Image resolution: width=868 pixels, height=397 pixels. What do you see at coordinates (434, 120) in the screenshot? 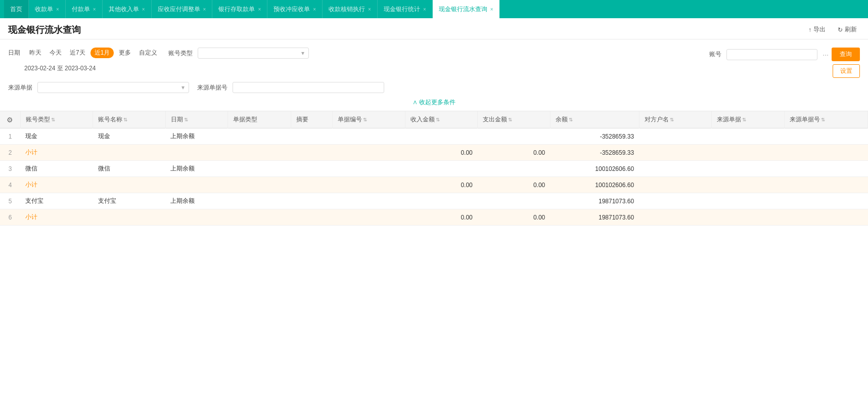
I see `table-header-row: ⚙ 账号类型⇅ 账号名称⇅ 日期⇅ 单据类型 摘要 单据编号⇅ 收入金额⇅ 支出…` at bounding box center [434, 120].